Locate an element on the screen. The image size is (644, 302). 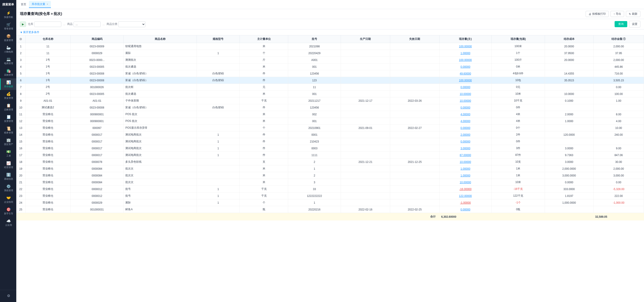
table-row: 12营业粮仓000900001POS 批次米0014.000004米1.0000… is located at coordinates (330, 121).